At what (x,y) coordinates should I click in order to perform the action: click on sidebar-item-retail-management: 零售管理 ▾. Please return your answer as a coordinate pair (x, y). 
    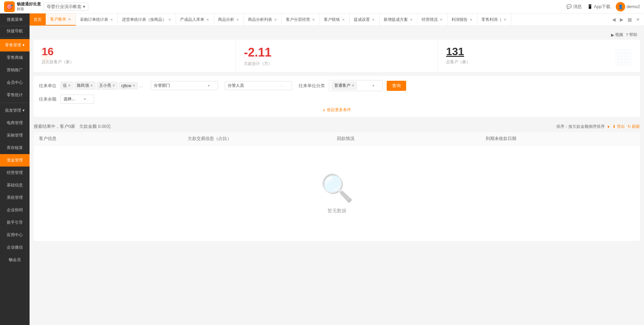
    Looking at the image, I should click on (15, 45).